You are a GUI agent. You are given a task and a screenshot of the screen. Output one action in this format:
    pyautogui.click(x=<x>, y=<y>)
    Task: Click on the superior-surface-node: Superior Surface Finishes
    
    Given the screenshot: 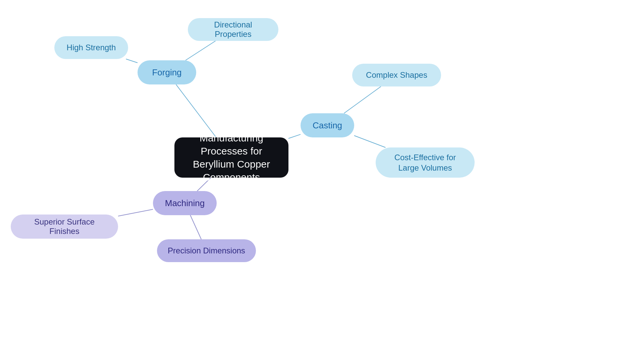 What is the action you would take?
    pyautogui.click(x=64, y=227)
    